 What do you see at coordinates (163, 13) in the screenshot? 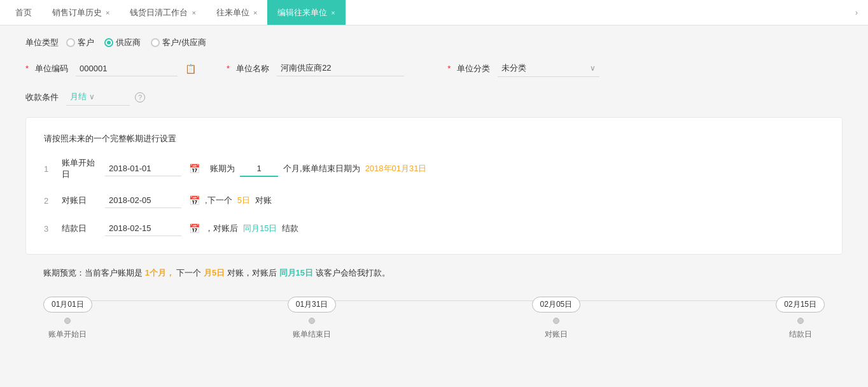
I see `tab-cash-ledger: 钱货日清工作台 ×` at bounding box center [163, 13].